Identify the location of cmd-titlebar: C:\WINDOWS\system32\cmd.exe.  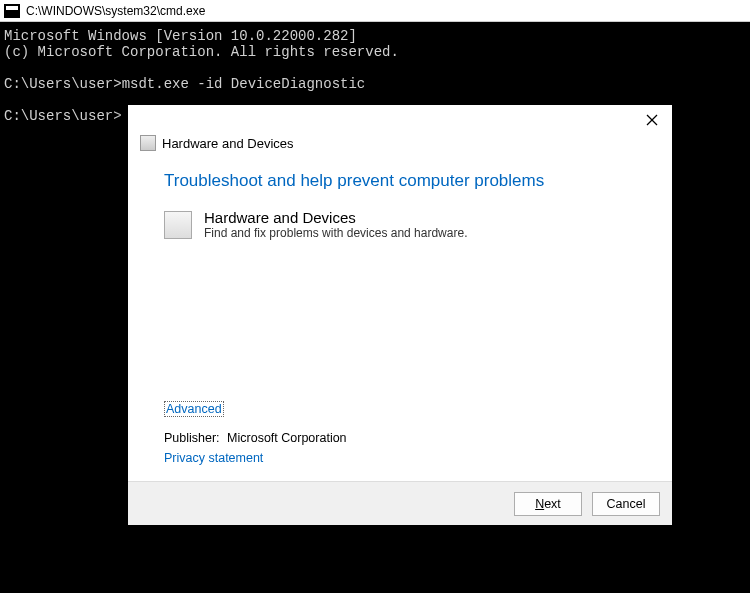
(375, 11).